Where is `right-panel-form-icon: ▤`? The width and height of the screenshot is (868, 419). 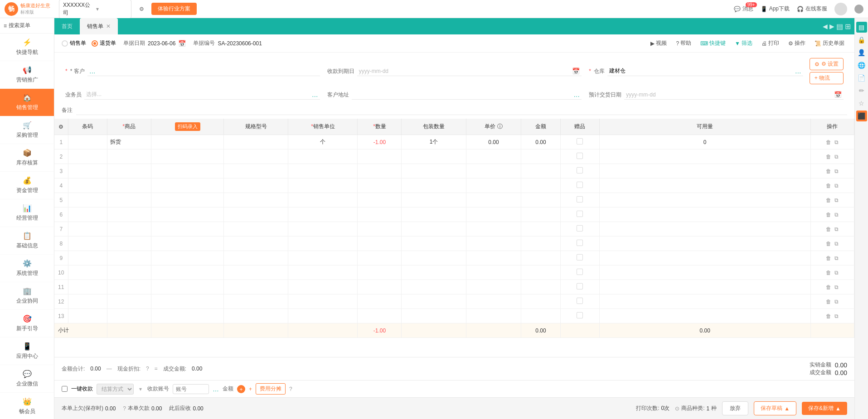
right-panel-form-icon: ▤ is located at coordinates (862, 27).